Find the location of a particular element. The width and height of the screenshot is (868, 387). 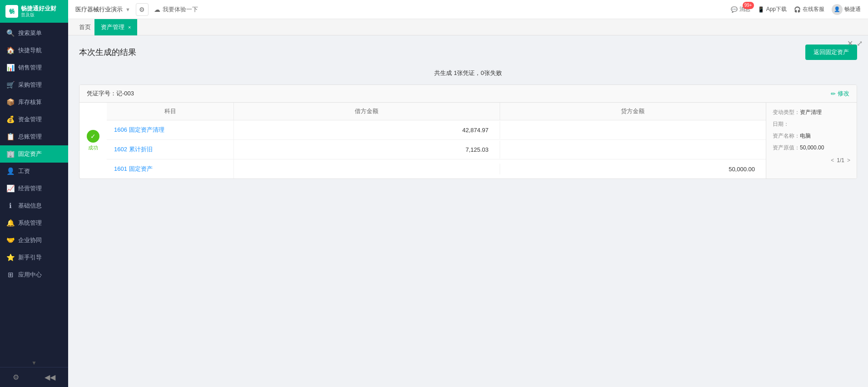

experience-button: ☁ 我要体验一下 is located at coordinates (176, 10).